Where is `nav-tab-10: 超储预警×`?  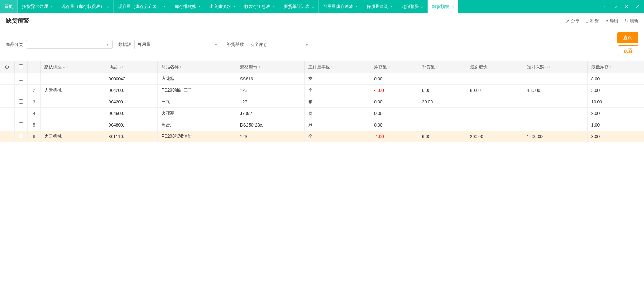
nav-tab-10: 超储预警× is located at coordinates (413, 6).